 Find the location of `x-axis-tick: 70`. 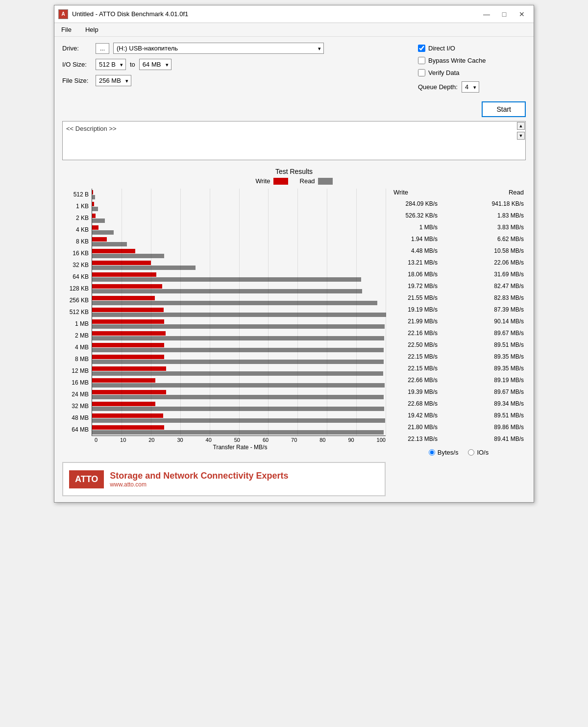

x-axis-tick: 70 is located at coordinates (294, 440).